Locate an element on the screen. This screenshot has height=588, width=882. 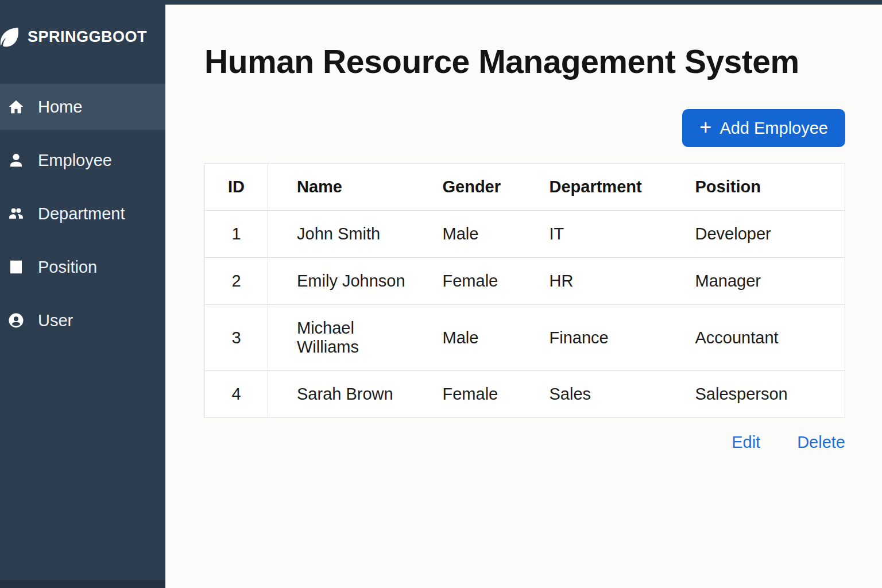
column-header-name: Name is located at coordinates (350, 187).